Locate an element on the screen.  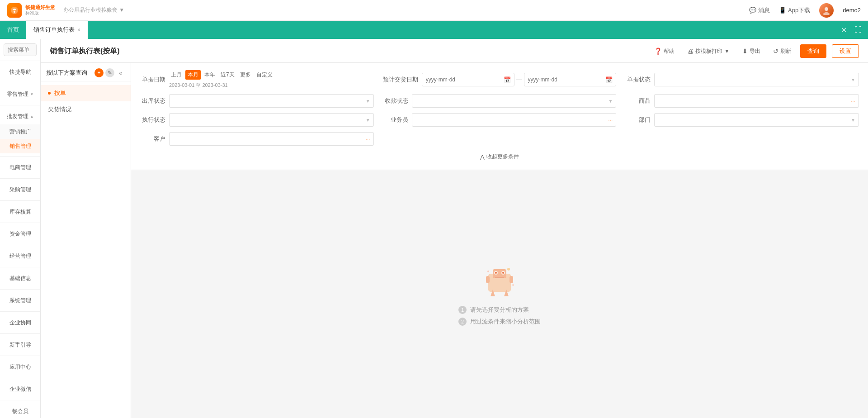
print-arrow-icon: ▼ is located at coordinates (727, 51).